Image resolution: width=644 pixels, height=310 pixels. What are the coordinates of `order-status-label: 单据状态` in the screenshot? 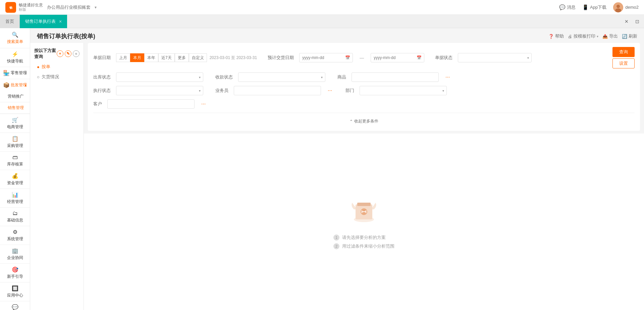 It's located at (444, 58).